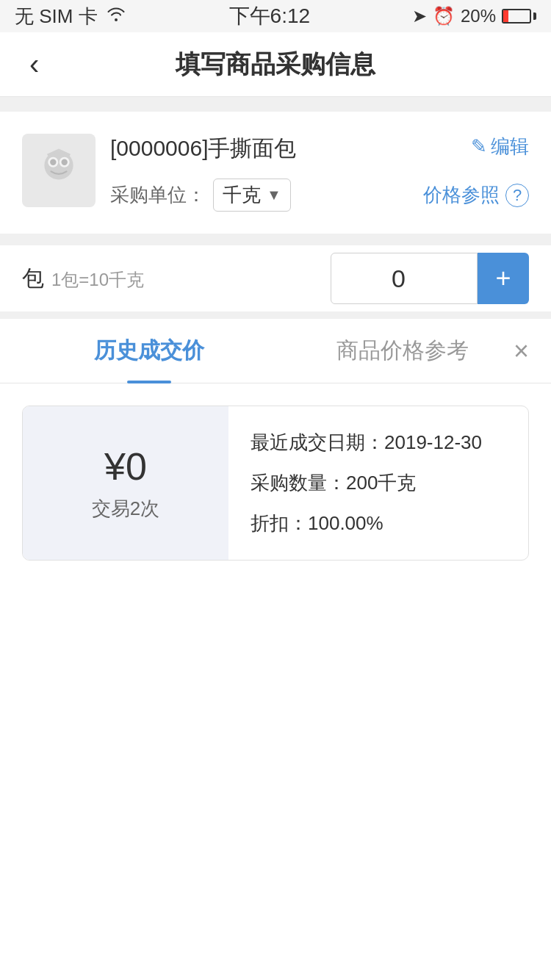  What do you see at coordinates (116, 16) in the screenshot?
I see `wifi-icon` at bounding box center [116, 16].